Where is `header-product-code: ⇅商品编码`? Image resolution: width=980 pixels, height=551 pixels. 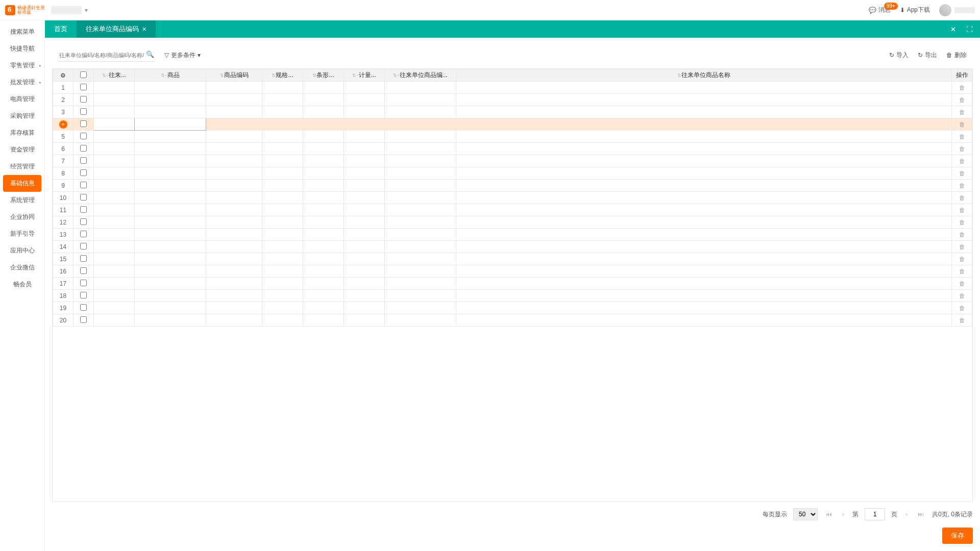
header-product-code: ⇅商品编码 is located at coordinates (234, 76).